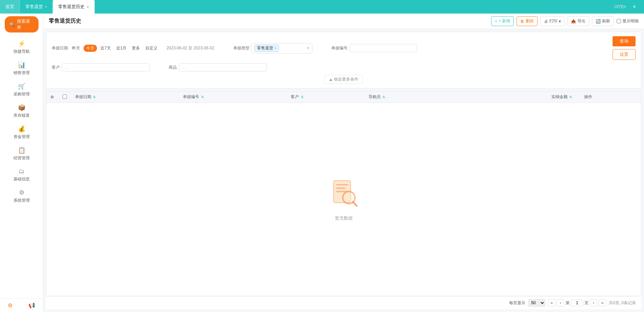  What do you see at coordinates (411, 97) in the screenshot?
I see `col-guide: 导购员 ⇅` at bounding box center [411, 97].